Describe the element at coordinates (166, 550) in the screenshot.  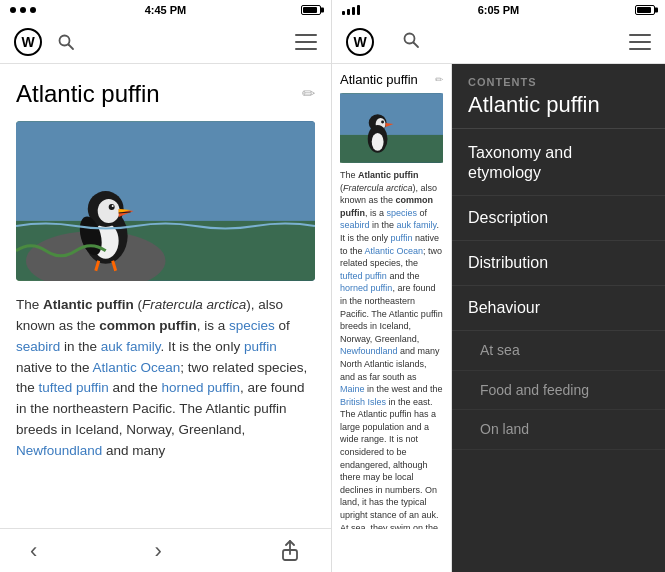
I see `bottom-bar-left: ‹ ›` at that location.